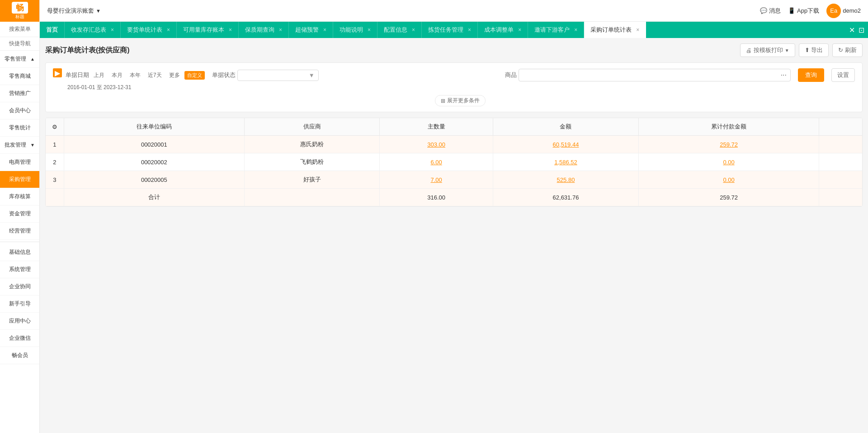 This screenshot has width=868, height=433. What do you see at coordinates (52, 30) in the screenshot?
I see `tab-home: 首页` at bounding box center [52, 30].